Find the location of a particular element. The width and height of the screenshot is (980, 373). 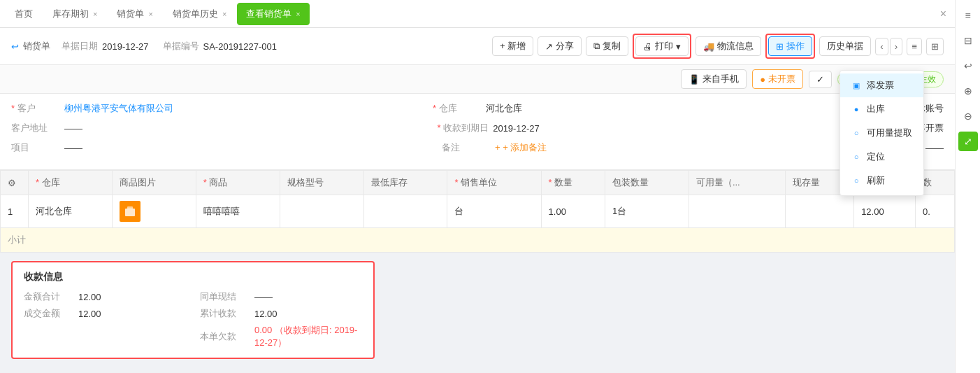

total-amount-value: 12.00 is located at coordinates (89, 297).